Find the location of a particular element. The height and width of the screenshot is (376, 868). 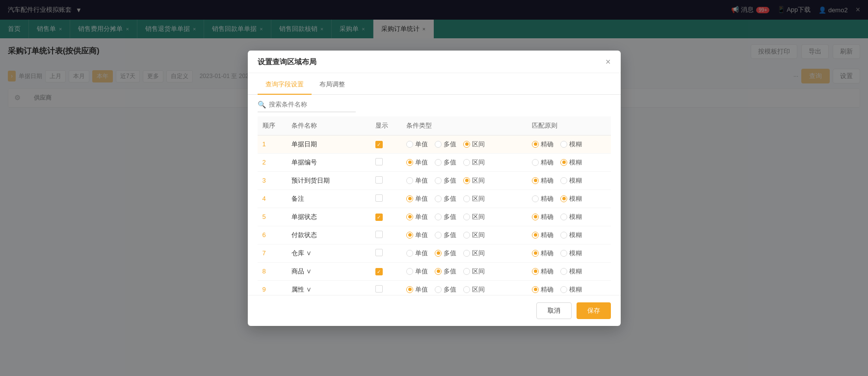

table-row: 8商品 ∨✓单值多值区间精确模糊 is located at coordinates (434, 271).